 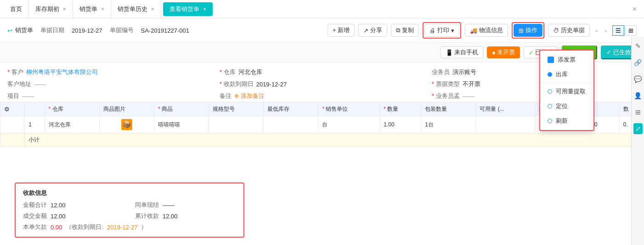 What do you see at coordinates (567, 74) in the screenshot?
I see `dropdown-outbound: 出库` at bounding box center [567, 74].